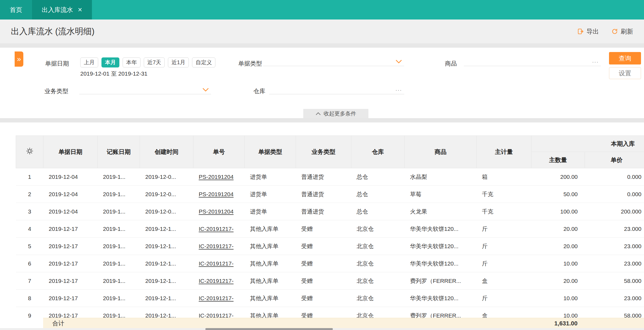 The image size is (644, 330). I want to click on cell-price: 23.000, so click(614, 229).